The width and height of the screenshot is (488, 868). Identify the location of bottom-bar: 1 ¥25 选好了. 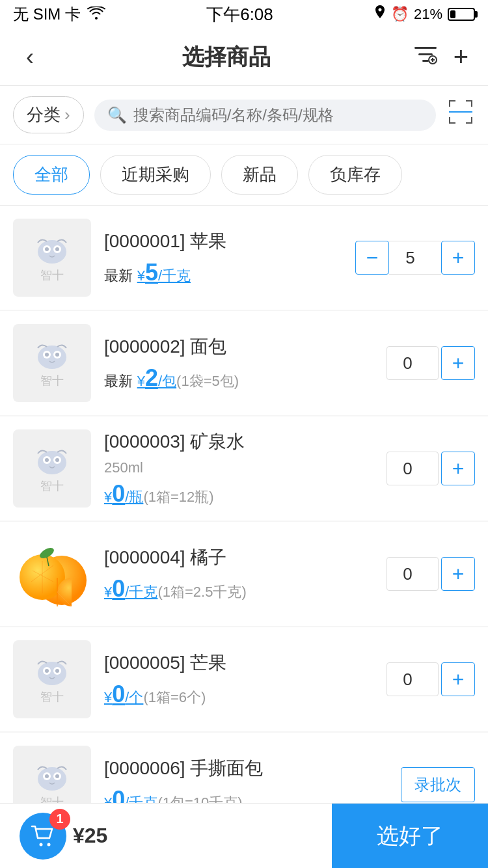
(244, 835).